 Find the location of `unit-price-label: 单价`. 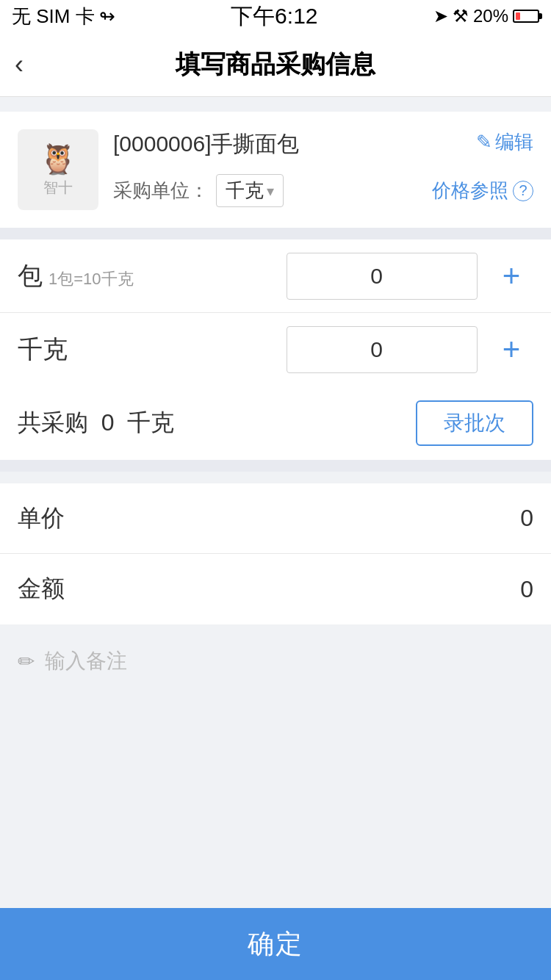

unit-price-label: 单价 is located at coordinates (41, 519).